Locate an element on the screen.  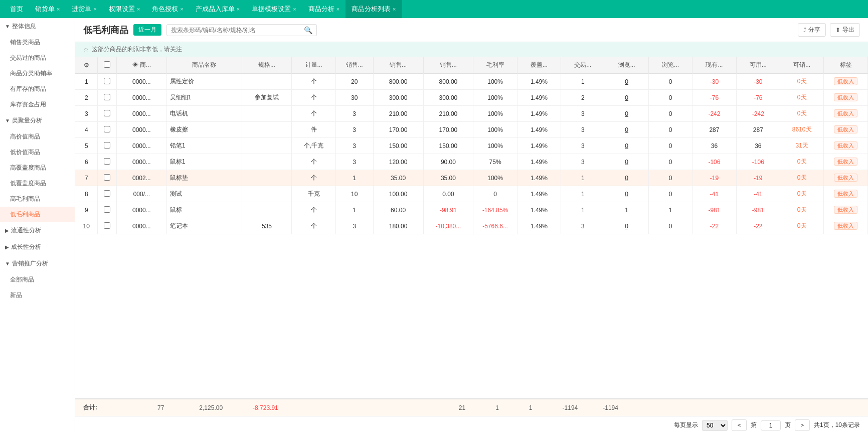
page-title: 低毛利商品 is located at coordinates (106, 30).